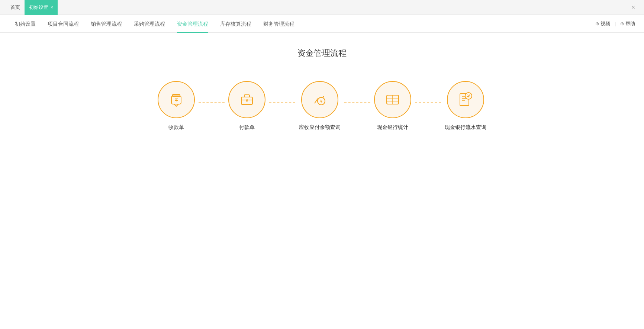 The height and width of the screenshot is (329, 644). Describe the element at coordinates (25, 24) in the screenshot. I see `nav-item-initial: 初始设置` at that location.